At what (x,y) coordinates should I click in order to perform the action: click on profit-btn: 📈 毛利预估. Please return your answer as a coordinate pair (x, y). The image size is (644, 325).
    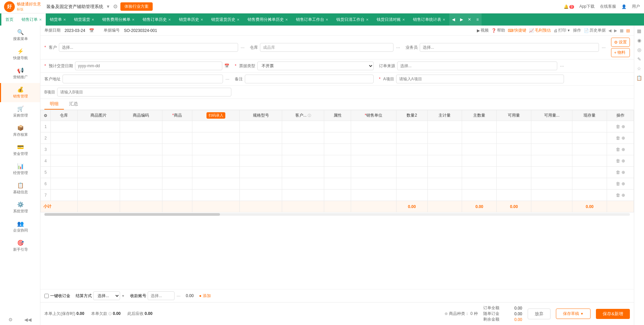
    Looking at the image, I should click on (540, 30).